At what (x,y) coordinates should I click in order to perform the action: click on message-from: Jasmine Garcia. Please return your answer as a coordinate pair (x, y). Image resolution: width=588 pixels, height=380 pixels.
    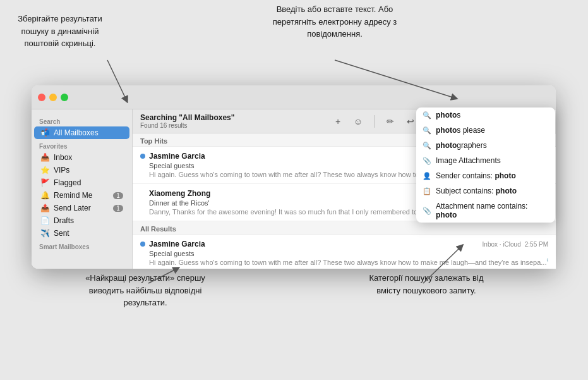
    Looking at the image, I should click on (314, 244).